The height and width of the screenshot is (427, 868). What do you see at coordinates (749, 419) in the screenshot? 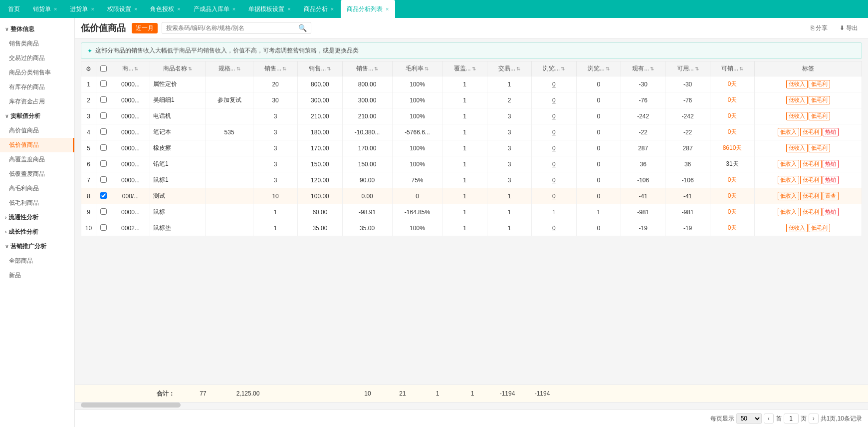
I see `per-page-select: 50 100 200` at bounding box center [749, 419].